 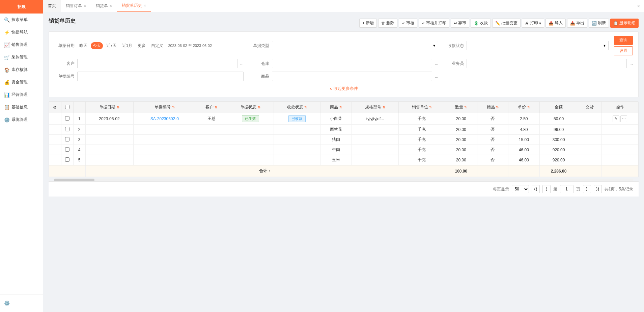 I want to click on tab-home: 首页, so click(x=52, y=6).